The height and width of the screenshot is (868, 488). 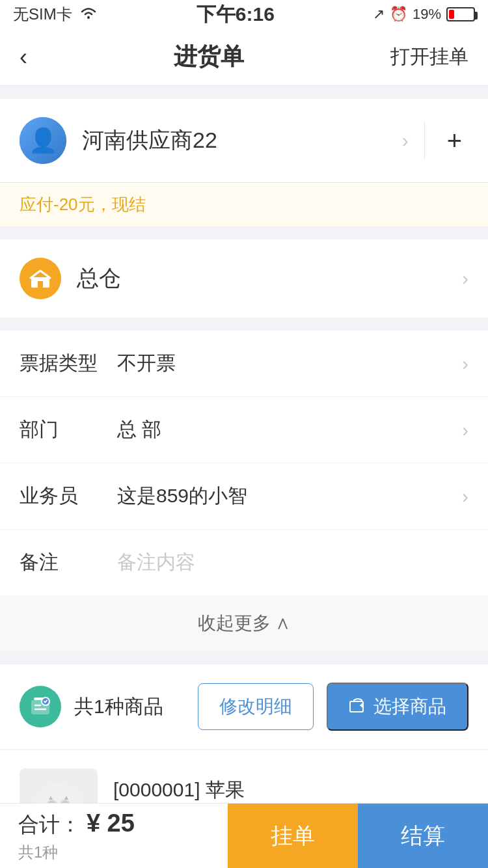 What do you see at coordinates (244, 141) in the screenshot?
I see `supplier-row: 👤 河南供应商22 › +` at bounding box center [244, 141].